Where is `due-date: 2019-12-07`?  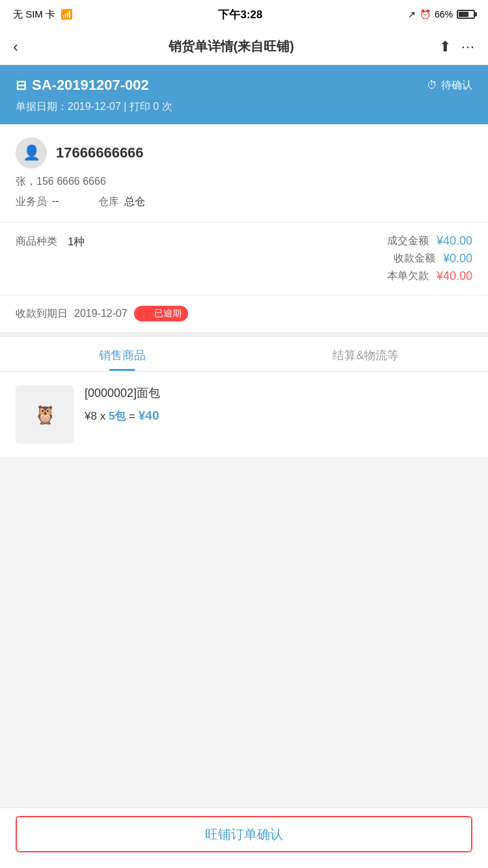 due-date: 2019-12-07 is located at coordinates (101, 314).